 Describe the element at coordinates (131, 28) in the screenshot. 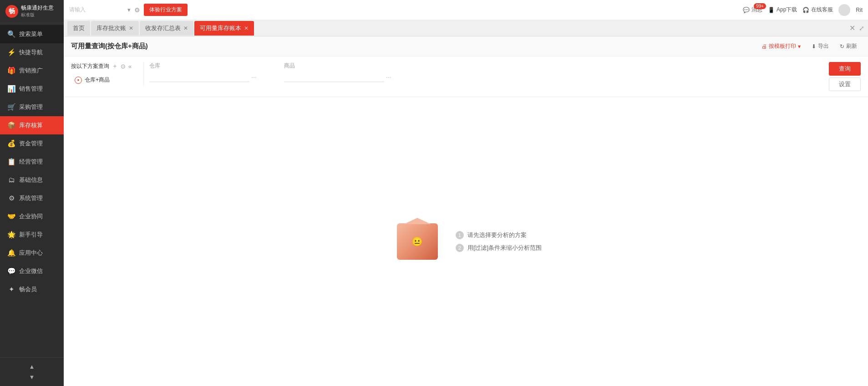

I see `tab-batch-account-close: ✕` at that location.